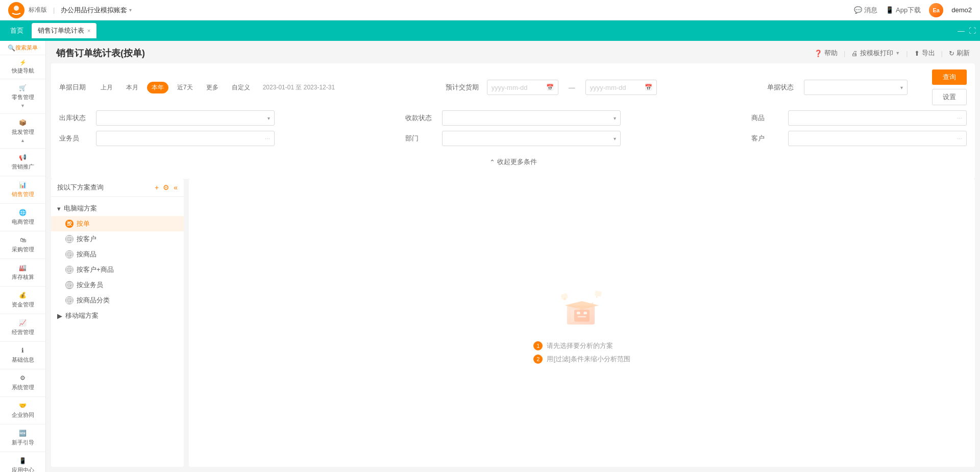 The image size is (980, 472). Describe the element at coordinates (22, 67) in the screenshot. I see `sidebar-item-quick-nav: ⚡ 快捷导航` at that location.